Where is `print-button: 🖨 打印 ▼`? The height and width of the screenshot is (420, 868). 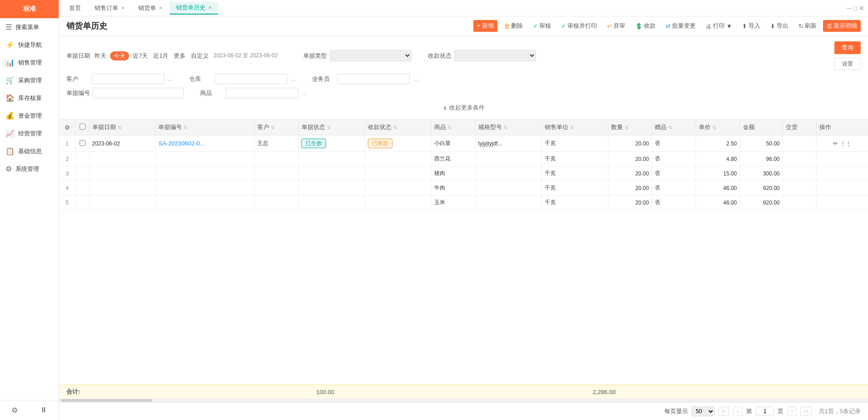 print-button: 🖨 打印 ▼ is located at coordinates (719, 26).